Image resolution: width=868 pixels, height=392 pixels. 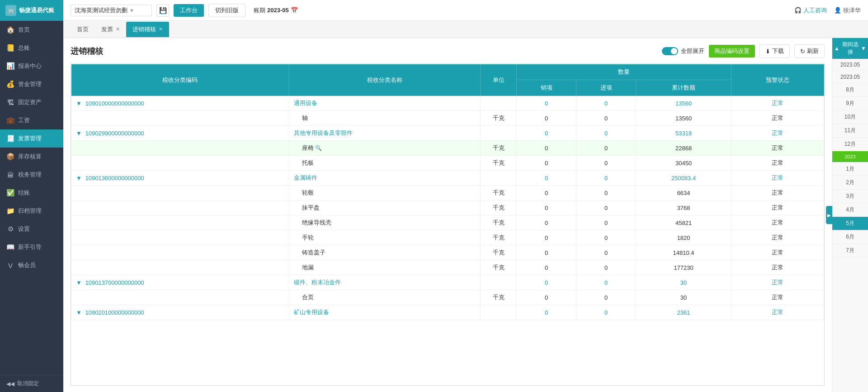 I want to click on period-item: 11月, so click(x=850, y=131).